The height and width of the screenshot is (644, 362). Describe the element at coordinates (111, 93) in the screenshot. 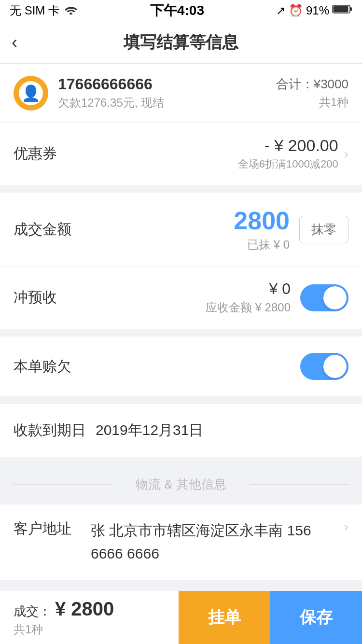

I see `customer-info: 17666666666 欠款1276.35元, 现结` at that location.